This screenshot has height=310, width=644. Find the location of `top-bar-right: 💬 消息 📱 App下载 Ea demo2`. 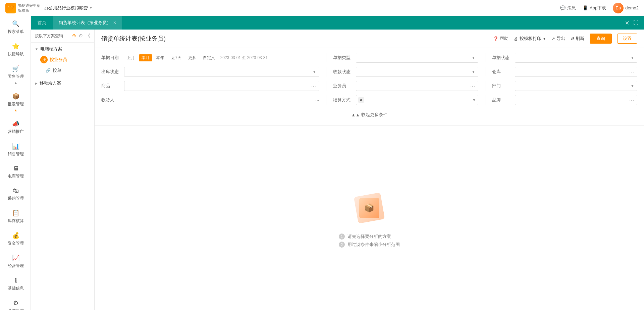

top-bar-right: 💬 消息 📱 App下载 Ea demo2 is located at coordinates (599, 8).